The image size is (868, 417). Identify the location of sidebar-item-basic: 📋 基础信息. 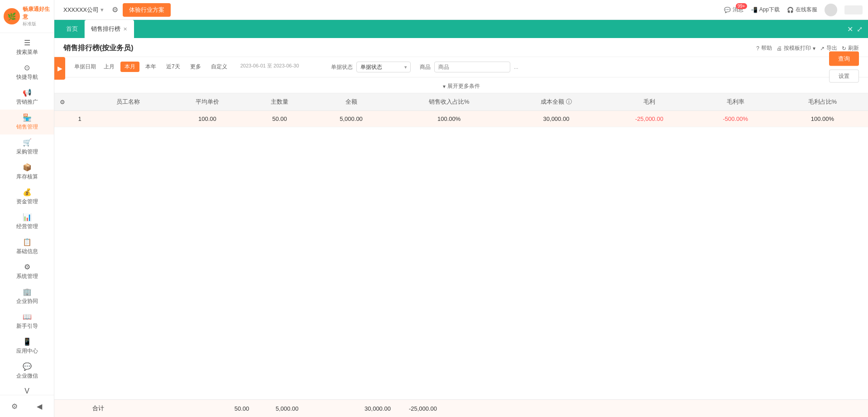
(27, 246).